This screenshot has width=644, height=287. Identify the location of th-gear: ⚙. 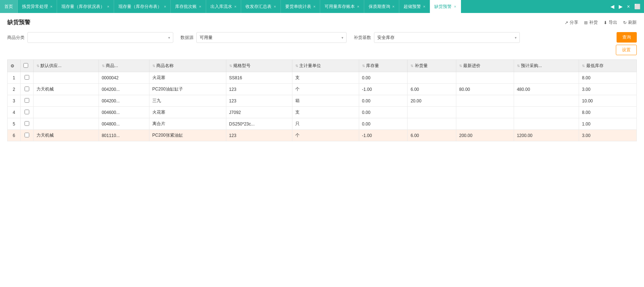
(14, 66).